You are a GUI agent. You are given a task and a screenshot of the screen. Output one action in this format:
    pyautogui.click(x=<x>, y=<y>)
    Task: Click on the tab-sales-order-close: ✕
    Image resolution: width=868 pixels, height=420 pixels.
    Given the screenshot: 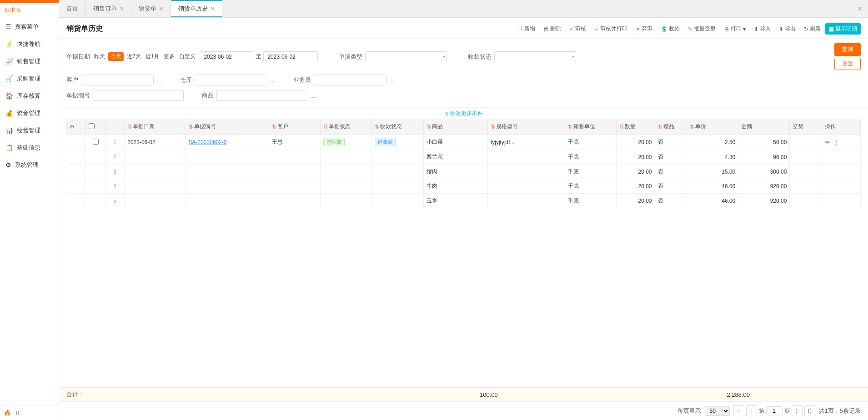 What is the action you would take?
    pyautogui.click(x=122, y=9)
    